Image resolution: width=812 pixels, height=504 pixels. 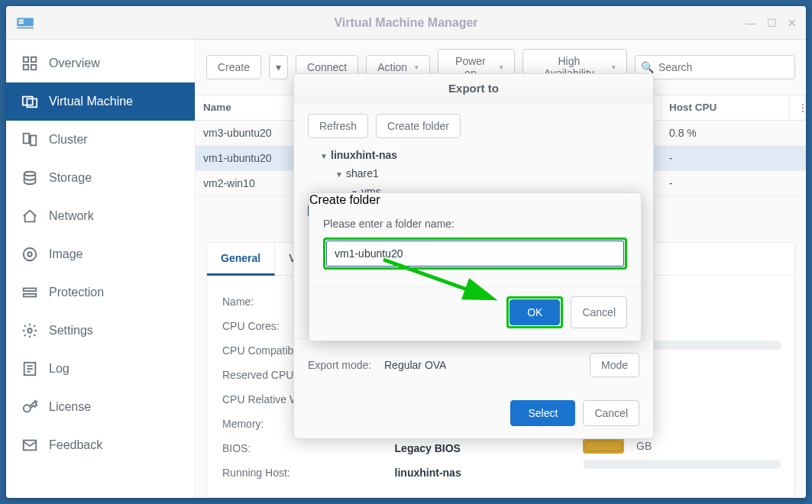 What do you see at coordinates (30, 63) in the screenshot?
I see `dashboard-icon` at bounding box center [30, 63].